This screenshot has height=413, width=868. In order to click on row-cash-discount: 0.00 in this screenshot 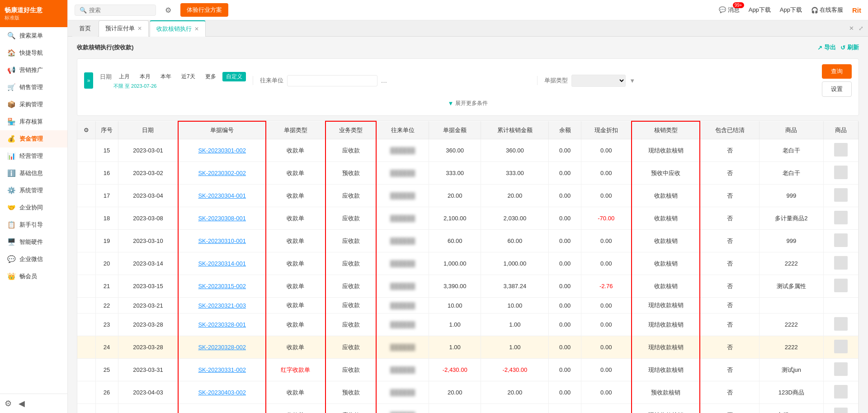, I will do `click(606, 347)`.